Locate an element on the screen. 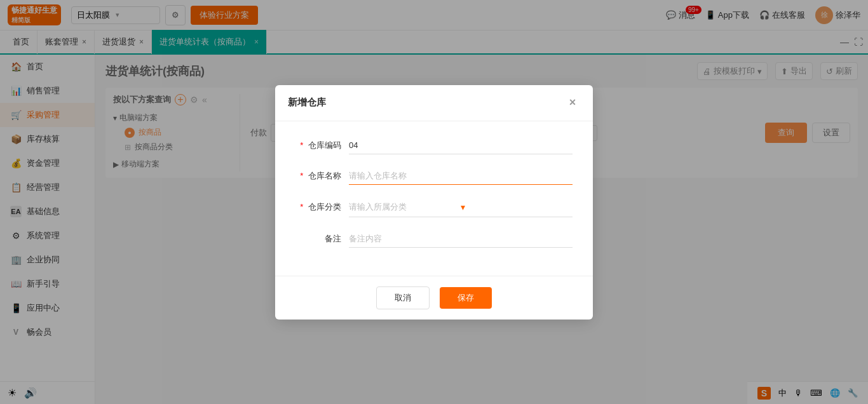  code-label: * 仓库编码 is located at coordinates (318, 145).